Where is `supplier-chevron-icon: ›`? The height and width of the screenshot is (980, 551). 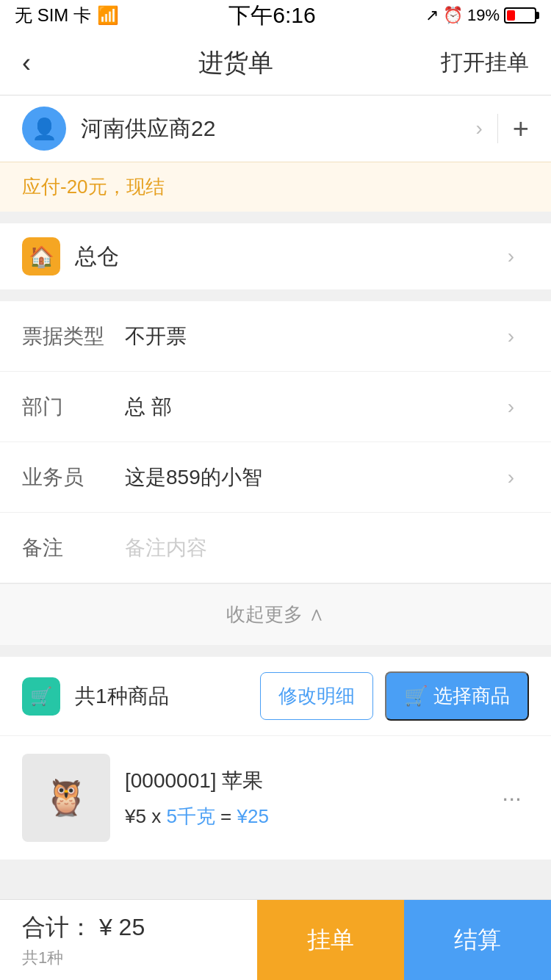 supplier-chevron-icon: › is located at coordinates (479, 129).